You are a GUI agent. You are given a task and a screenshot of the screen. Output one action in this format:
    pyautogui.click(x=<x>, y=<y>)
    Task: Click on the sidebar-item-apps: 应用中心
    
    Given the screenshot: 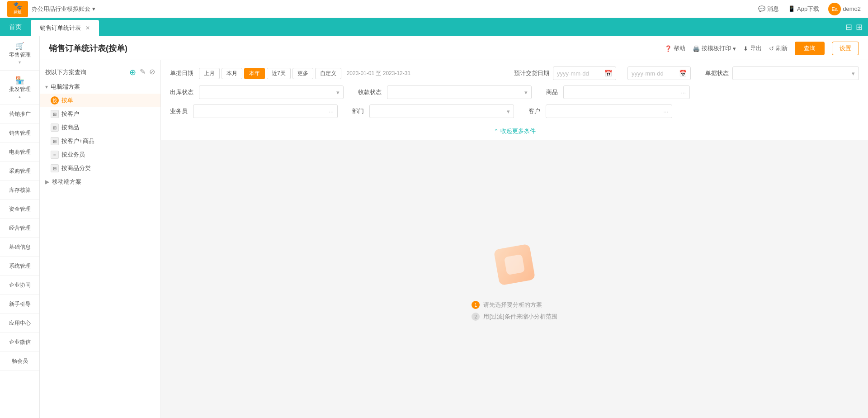 What is the action you would take?
    pyautogui.click(x=20, y=323)
    